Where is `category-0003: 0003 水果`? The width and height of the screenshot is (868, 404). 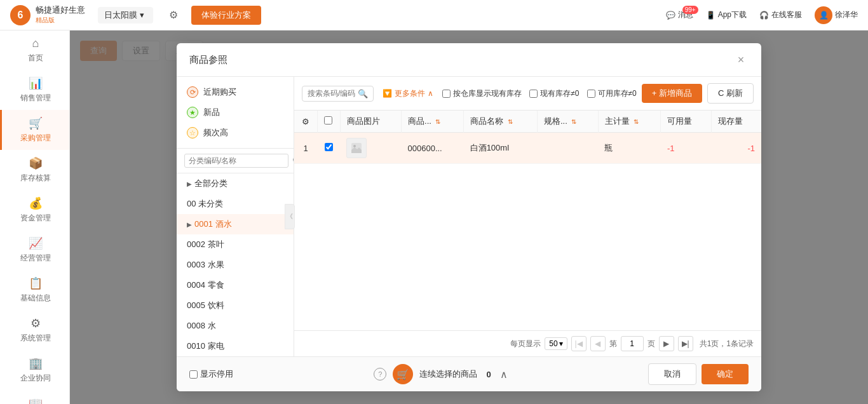
category-0003: 0003 水果 is located at coordinates (235, 265).